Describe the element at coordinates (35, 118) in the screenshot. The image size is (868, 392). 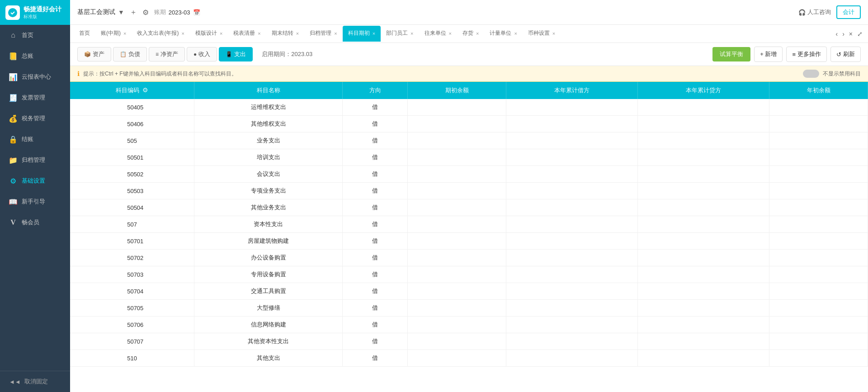
I see `sidebar-item-tax: 💰 税务管理` at that location.